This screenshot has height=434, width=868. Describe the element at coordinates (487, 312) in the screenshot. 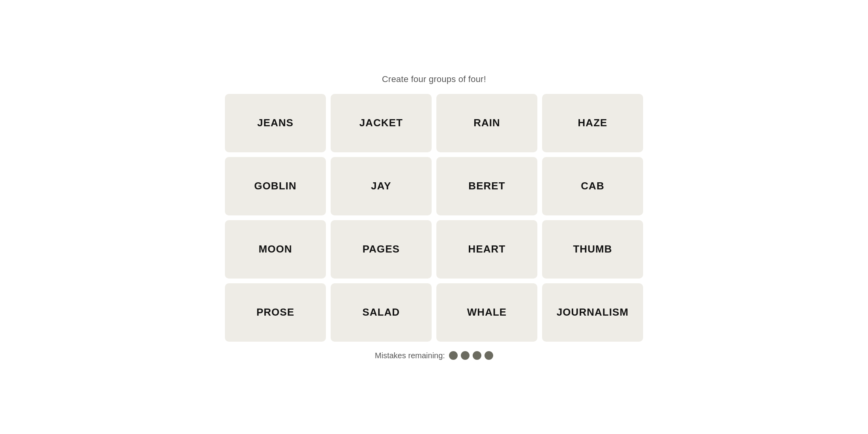

I see `tile-whale-label: WHALE` at that location.